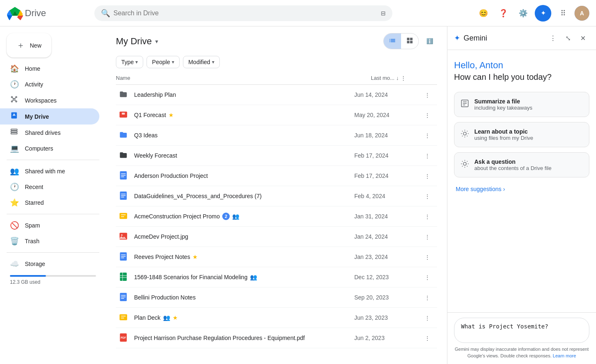 Image resolution: width=596 pixels, height=364 pixels. I want to click on file-row: AcmeDev Project.jpg Jan 24, 2024 ⋮, so click(276, 237).